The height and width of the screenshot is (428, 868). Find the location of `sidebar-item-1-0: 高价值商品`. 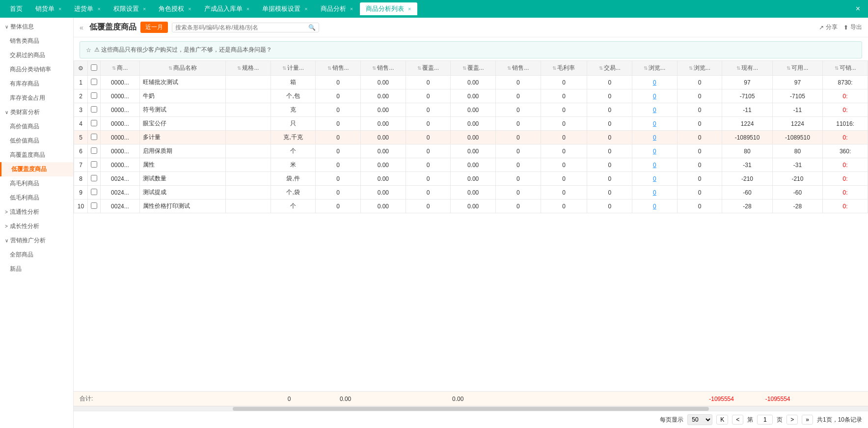

sidebar-item-1-0: 高价值商品 is located at coordinates (36, 127).